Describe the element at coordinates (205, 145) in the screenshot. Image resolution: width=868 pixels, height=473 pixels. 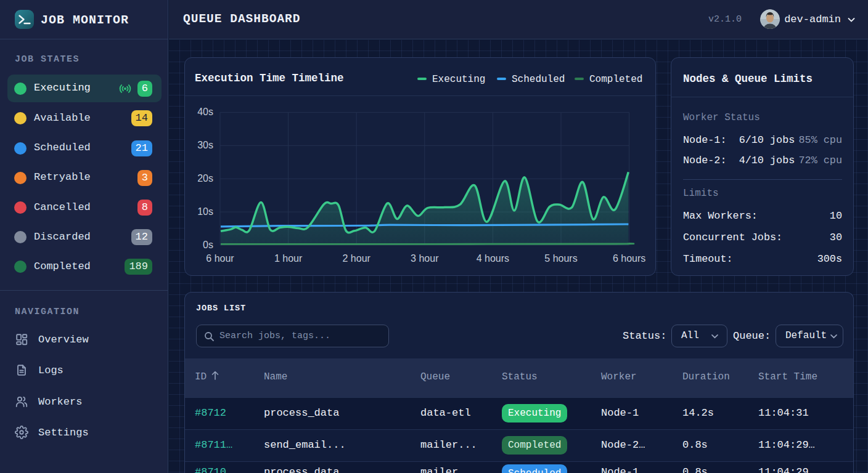
I see `svg-text: 30s` at that location.